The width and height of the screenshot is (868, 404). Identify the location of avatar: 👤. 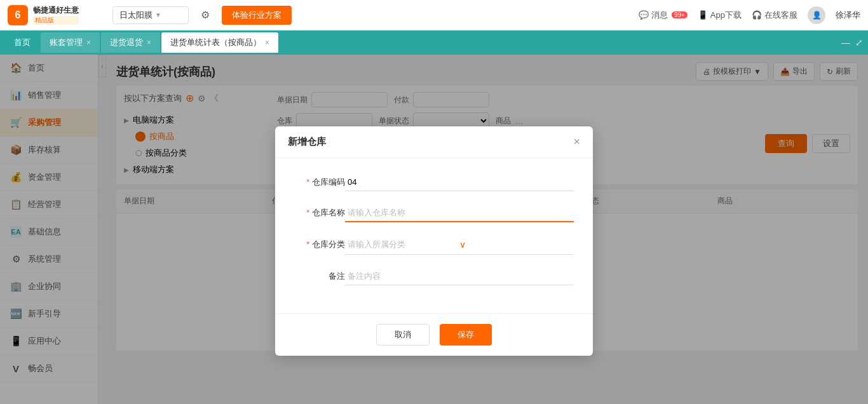
(817, 15).